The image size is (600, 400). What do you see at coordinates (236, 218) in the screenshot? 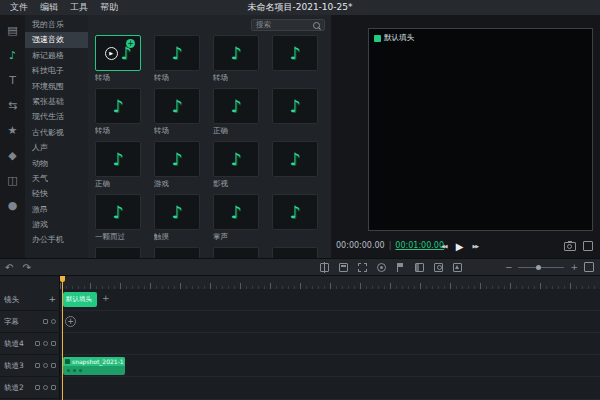
I see `audio-tile: ♪ 掌声` at bounding box center [236, 218].